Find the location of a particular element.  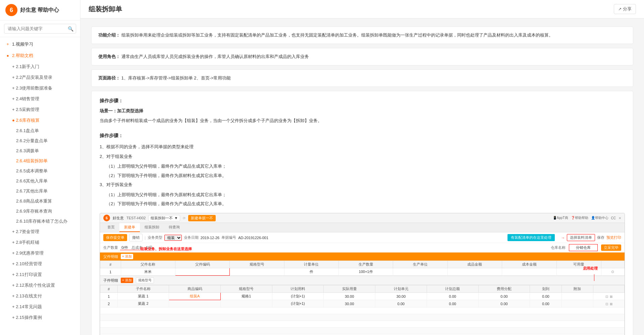

sidebar-item-label: 2.6.4组装拆卸单 is located at coordinates (32, 161).